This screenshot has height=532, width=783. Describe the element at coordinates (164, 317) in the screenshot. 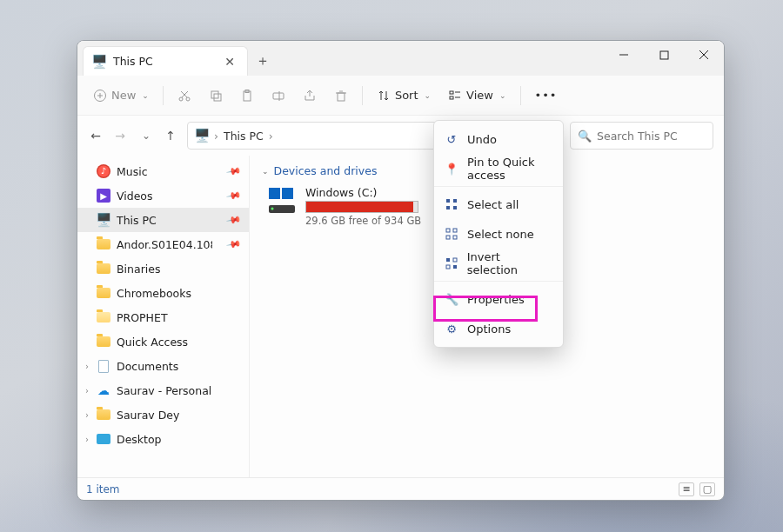

I see `sidebar-item-prophet: PROPHET` at that location.